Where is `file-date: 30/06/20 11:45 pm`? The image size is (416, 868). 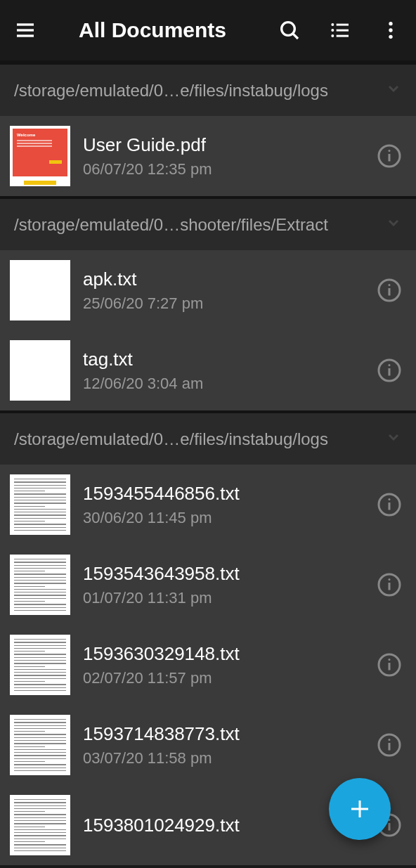
file-date: 30/06/20 11:45 pm is located at coordinates (223, 518).